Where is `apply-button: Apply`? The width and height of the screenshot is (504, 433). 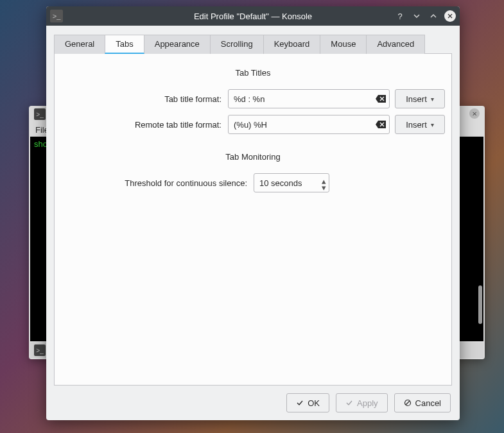
apply-button: Apply is located at coordinates (362, 403).